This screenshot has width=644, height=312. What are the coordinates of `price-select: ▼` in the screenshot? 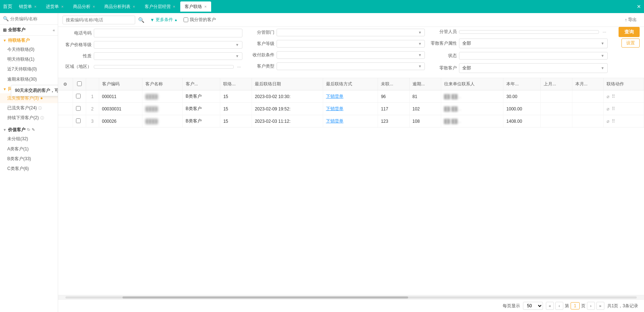 It's located at (168, 45).